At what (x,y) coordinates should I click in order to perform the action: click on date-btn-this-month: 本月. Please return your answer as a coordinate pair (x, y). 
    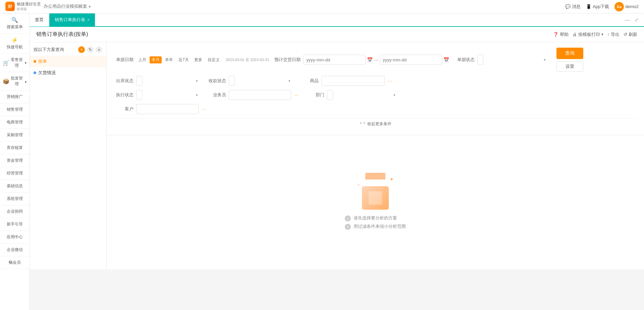
    Looking at the image, I should click on (156, 60).